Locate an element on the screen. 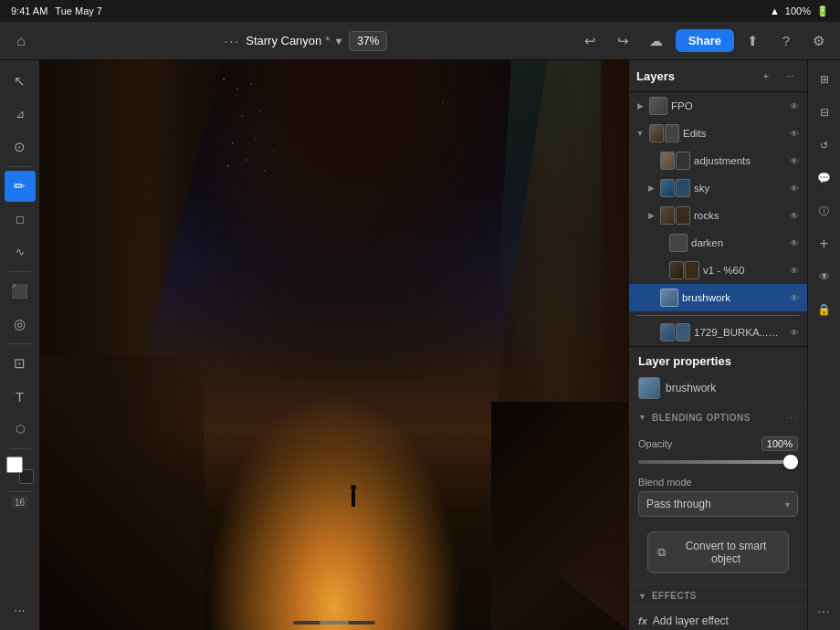 The image size is (840, 630). eyedropper-tool: ◎ is located at coordinates (20, 324).